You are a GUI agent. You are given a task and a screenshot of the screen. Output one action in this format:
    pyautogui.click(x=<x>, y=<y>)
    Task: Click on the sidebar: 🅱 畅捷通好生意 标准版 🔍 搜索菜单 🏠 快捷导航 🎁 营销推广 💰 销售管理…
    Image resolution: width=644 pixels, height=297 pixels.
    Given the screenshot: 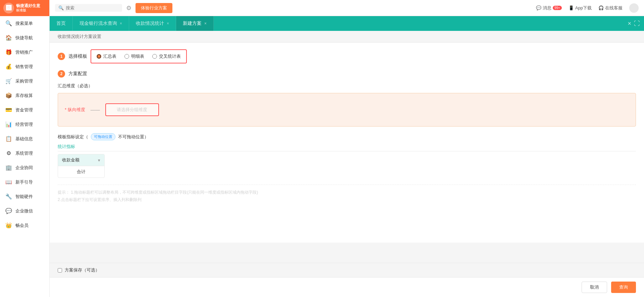 What is the action you would take?
    pyautogui.click(x=25, y=148)
    